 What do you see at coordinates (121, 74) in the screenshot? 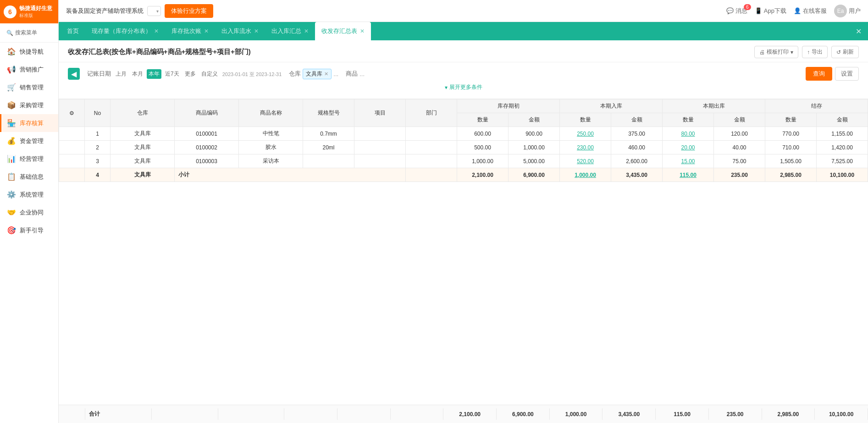
I see `date-btn-last-month: 上月` at bounding box center [121, 74].